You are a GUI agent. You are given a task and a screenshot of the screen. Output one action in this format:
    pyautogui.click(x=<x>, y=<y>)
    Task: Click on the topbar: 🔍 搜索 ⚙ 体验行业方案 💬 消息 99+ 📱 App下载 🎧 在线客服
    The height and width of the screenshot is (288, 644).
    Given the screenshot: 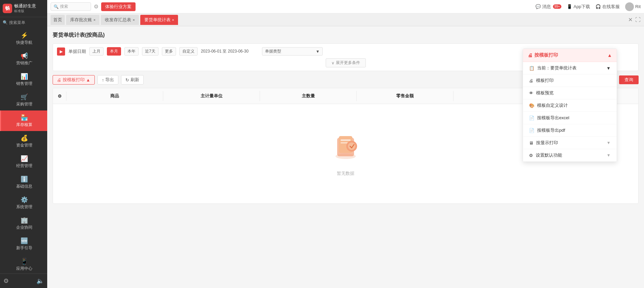 What is the action you would take?
    pyautogui.click(x=346, y=7)
    